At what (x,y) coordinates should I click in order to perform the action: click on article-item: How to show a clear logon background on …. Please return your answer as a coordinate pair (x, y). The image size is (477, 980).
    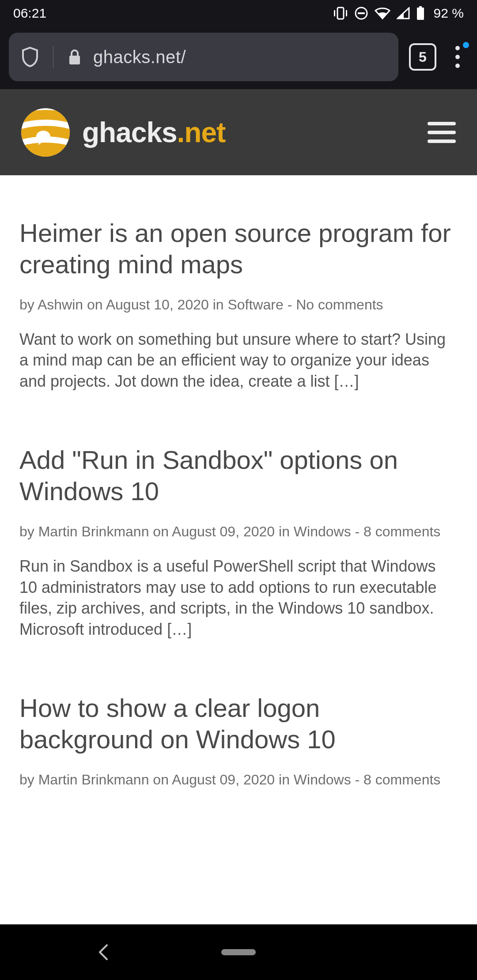
    Looking at the image, I should click on (238, 715).